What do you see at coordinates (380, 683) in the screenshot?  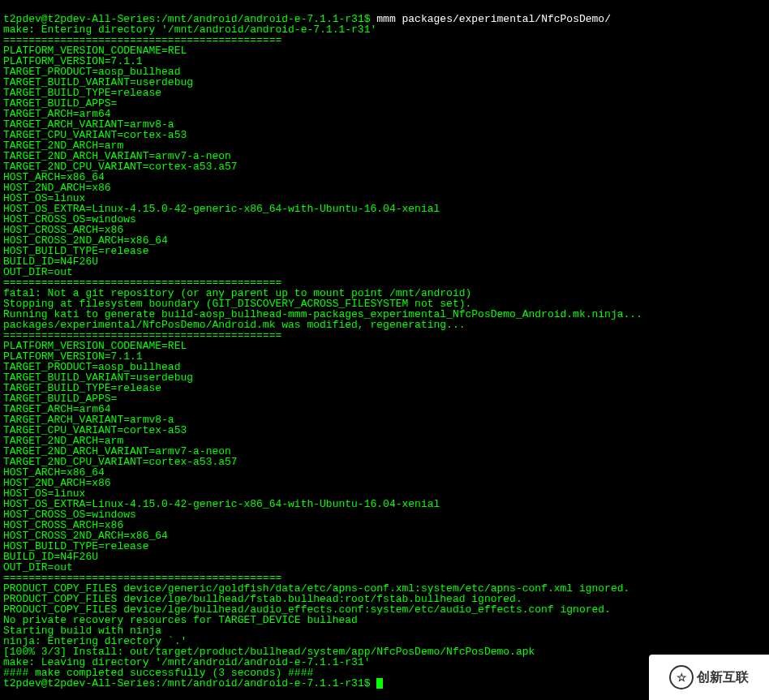 I see `cursor` at bounding box center [380, 683].